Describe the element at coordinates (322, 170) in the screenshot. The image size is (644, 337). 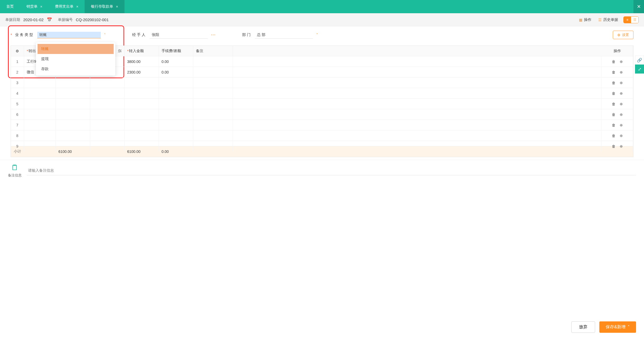
I see `remarks-section: 🗒 备注信息` at that location.